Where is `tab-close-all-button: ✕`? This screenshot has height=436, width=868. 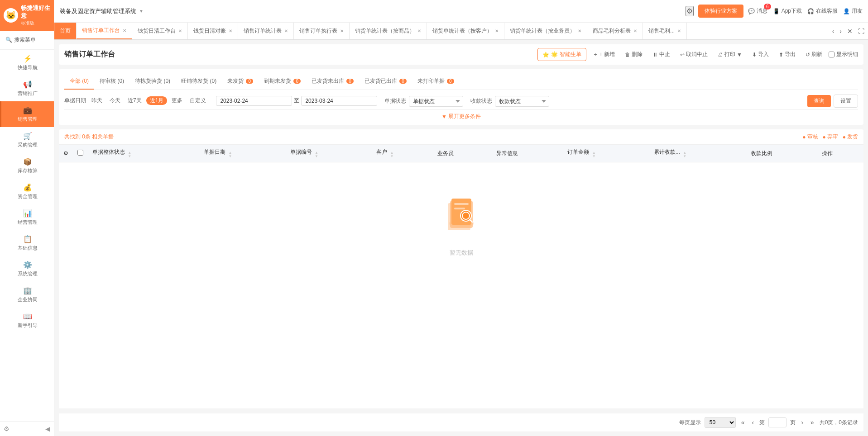
tab-close-all-button: ✕ is located at coordinates (850, 31).